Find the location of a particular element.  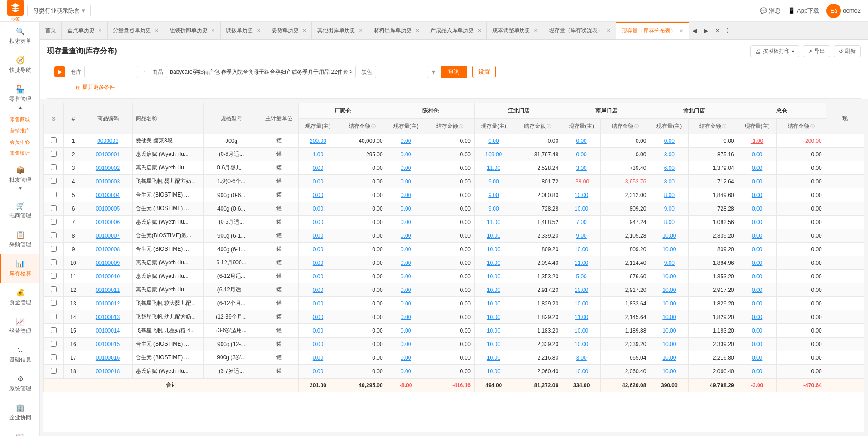

warehouse-input is located at coordinates (111, 72).